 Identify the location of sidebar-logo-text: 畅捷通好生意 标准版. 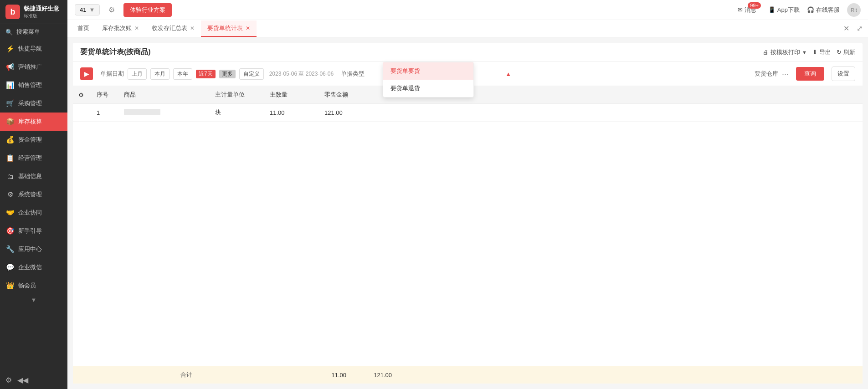
(41, 12).